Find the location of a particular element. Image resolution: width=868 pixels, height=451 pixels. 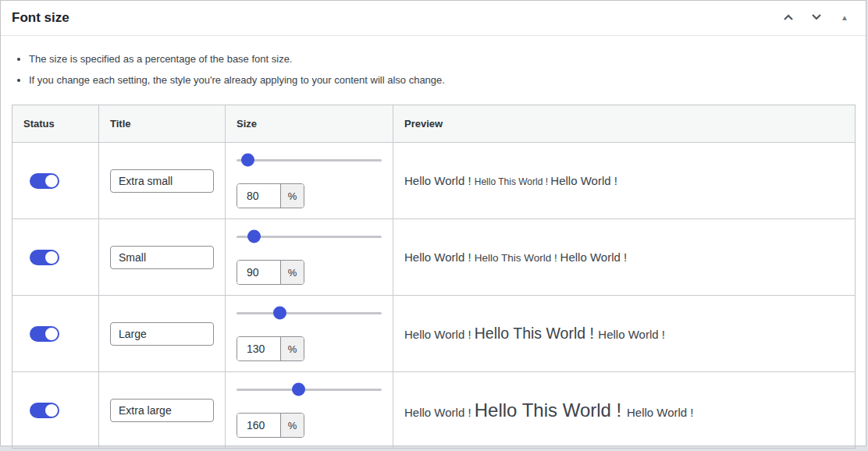

notes-list: The size is specified as a percentage of… is located at coordinates (433, 66).